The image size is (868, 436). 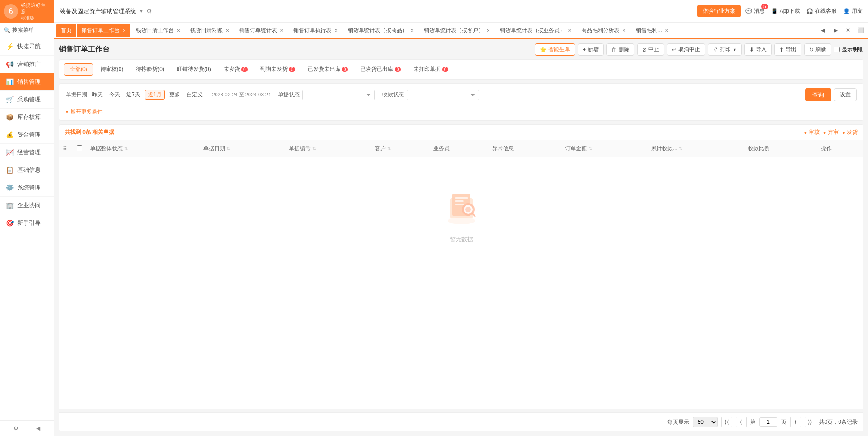 What do you see at coordinates (235, 70) in the screenshot?
I see `sub-tab-not-shipped: 未发货 0` at bounding box center [235, 70].